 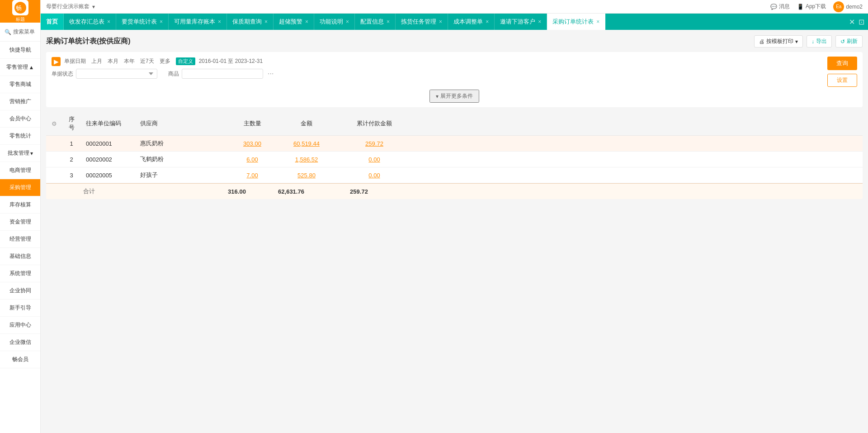 What do you see at coordinates (113, 62) in the screenshot?
I see `date-this-month-button: 本月` at bounding box center [113, 62].